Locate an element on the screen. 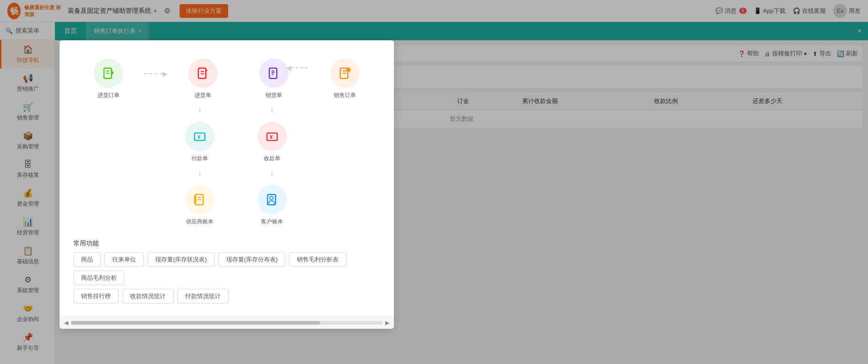 The height and width of the screenshot is (364, 868). func-contacts: 往来单位 is located at coordinates (124, 260).